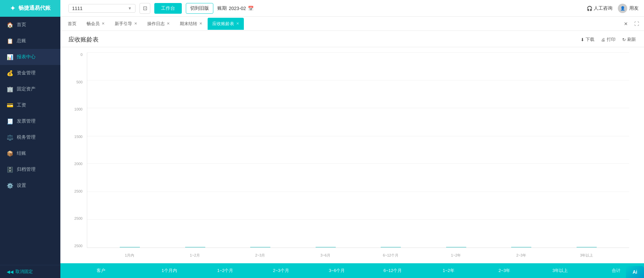 The height and width of the screenshot is (278, 644). What do you see at coordinates (21, 186) in the screenshot?
I see `sidebar-label-settings: 设置` at bounding box center [21, 186].